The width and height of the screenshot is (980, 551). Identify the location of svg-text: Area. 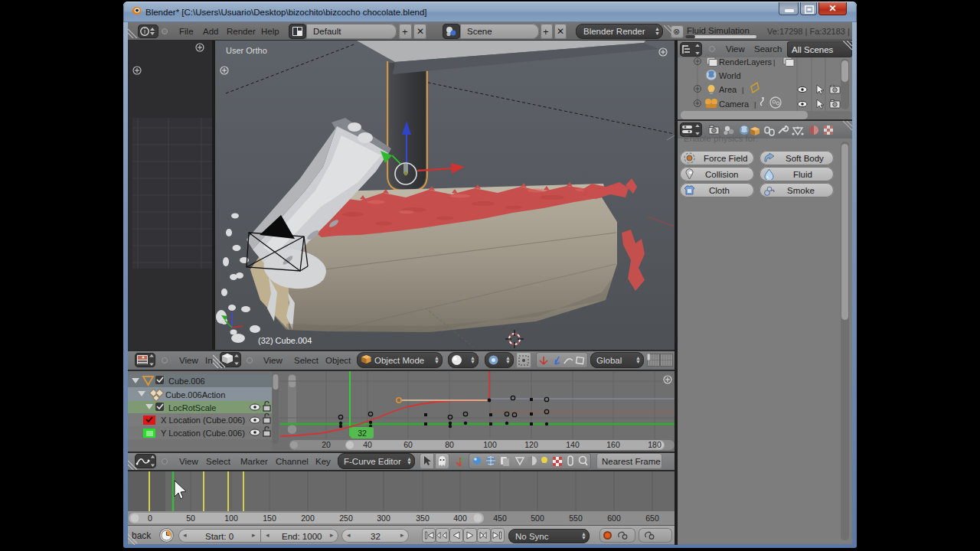
(728, 90).